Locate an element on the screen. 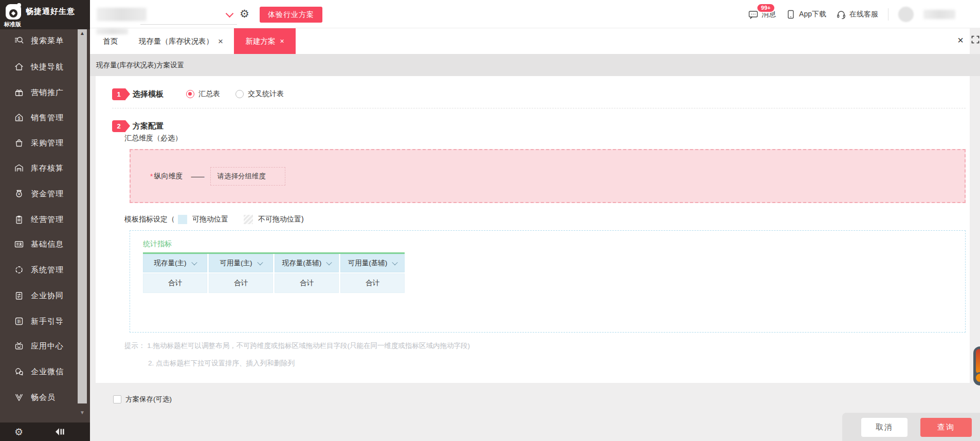 The height and width of the screenshot is (441, 980). sidebar-item-label: 资金管理 is located at coordinates (47, 194).